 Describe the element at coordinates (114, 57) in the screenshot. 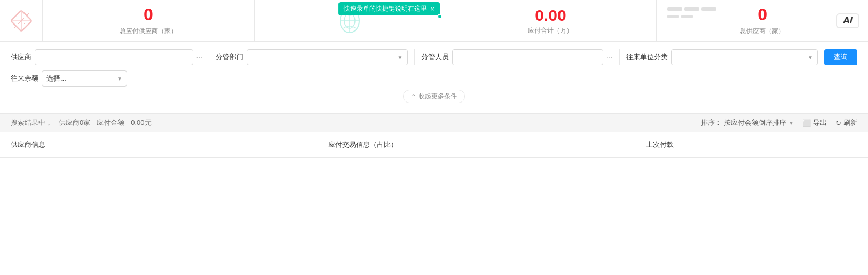

I see `supplier-input` at that location.